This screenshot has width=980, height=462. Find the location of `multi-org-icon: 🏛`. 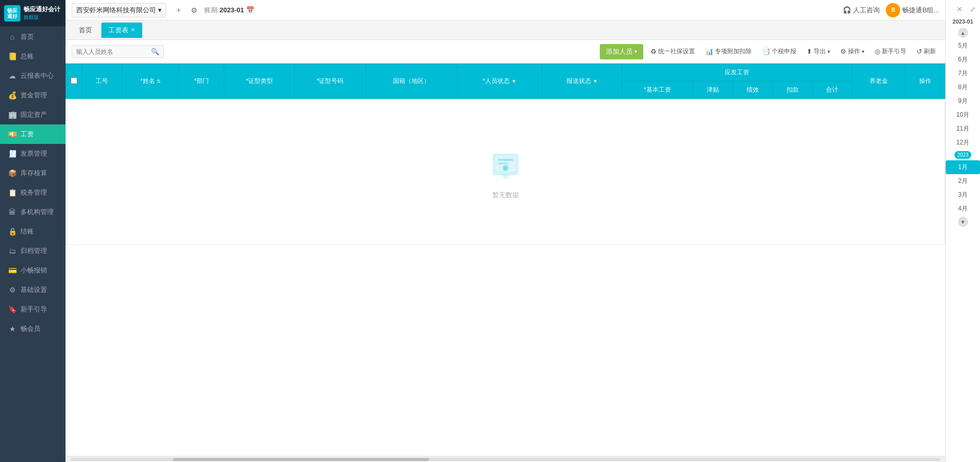

multi-org-icon: 🏛 is located at coordinates (12, 212).